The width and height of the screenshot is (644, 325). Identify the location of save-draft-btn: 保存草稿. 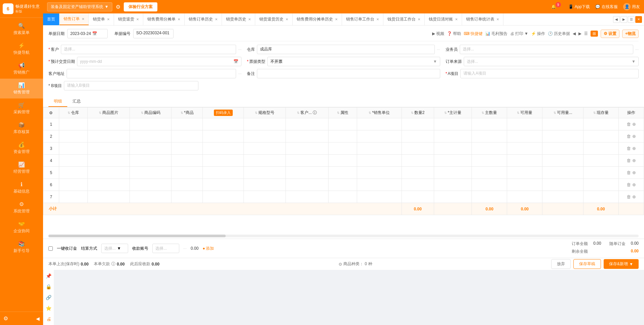
(587, 264).